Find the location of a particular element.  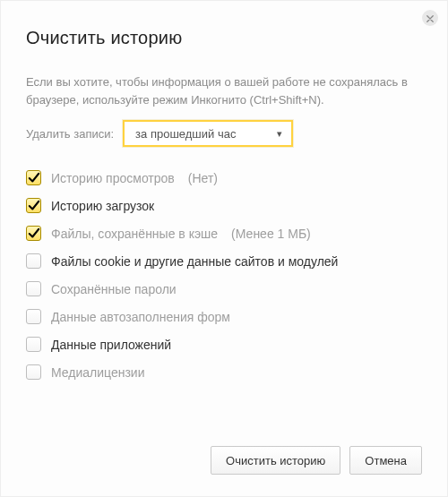

timerange-select: за прошедший час ▾ is located at coordinates (208, 133).